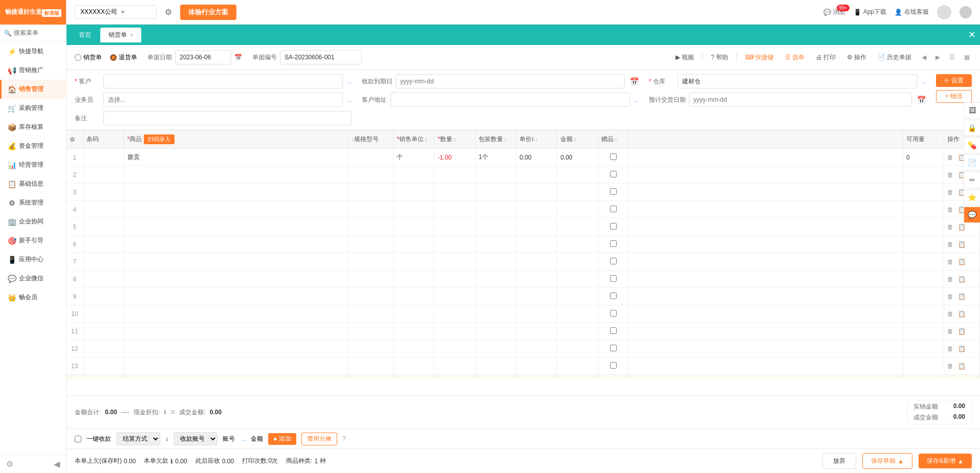 Image resolution: width=980 pixels, height=473 pixels. Describe the element at coordinates (414, 157) in the screenshot. I see `row-unit: 个` at that location.